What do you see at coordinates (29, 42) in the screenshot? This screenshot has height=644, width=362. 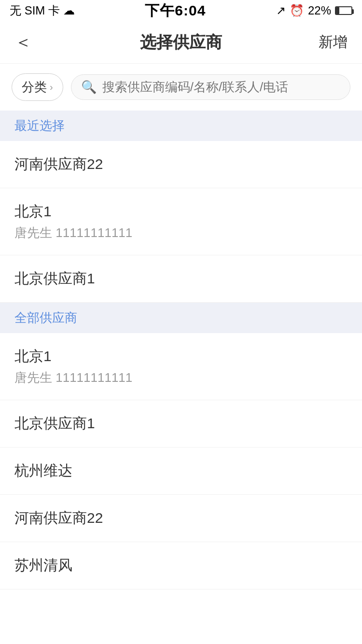 I see `back-button: ＜` at bounding box center [29, 42].